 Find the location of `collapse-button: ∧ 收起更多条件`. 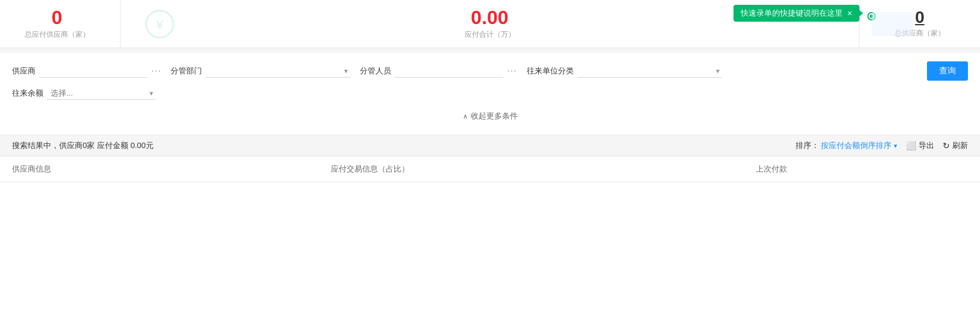

collapse-button: ∧ 收起更多条件 is located at coordinates (491, 116).